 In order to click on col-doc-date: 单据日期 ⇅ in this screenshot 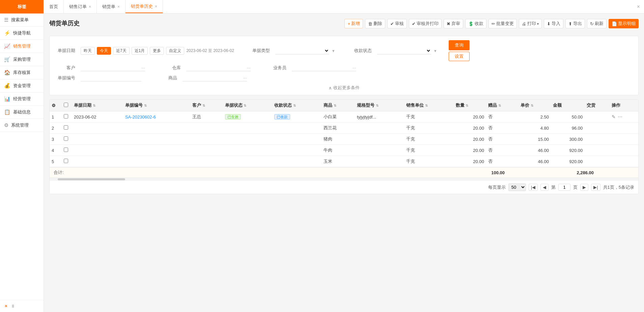, I will do `click(97, 105)`.